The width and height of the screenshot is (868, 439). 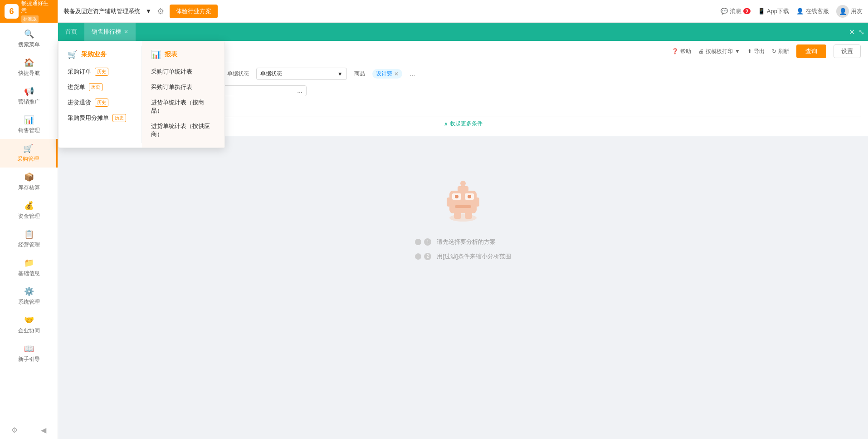 What do you see at coordinates (792, 11) in the screenshot?
I see `topbar-right: 💬 消息 9 📱 App下载 👤 在线客服 👤 用友` at bounding box center [792, 11].